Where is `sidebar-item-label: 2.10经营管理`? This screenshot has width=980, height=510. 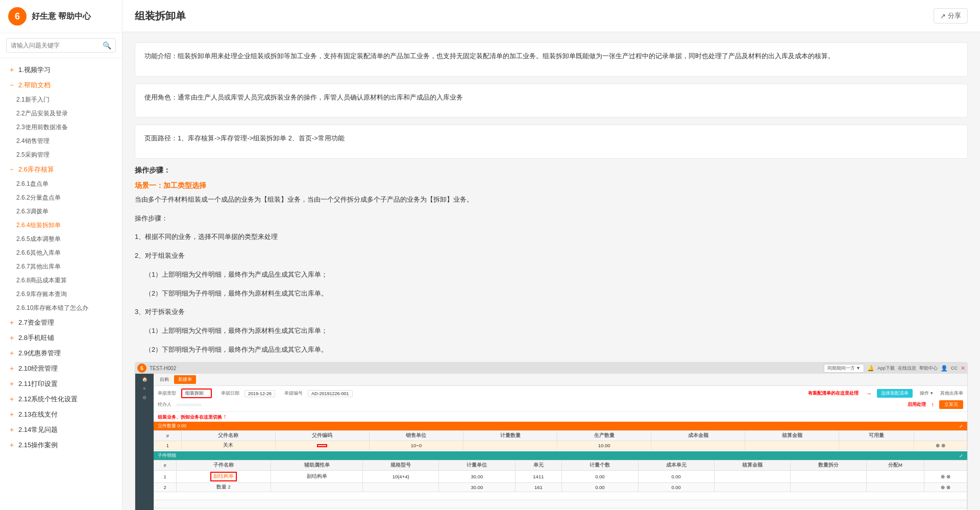 sidebar-item-label: 2.10经营管理 is located at coordinates (38, 369).